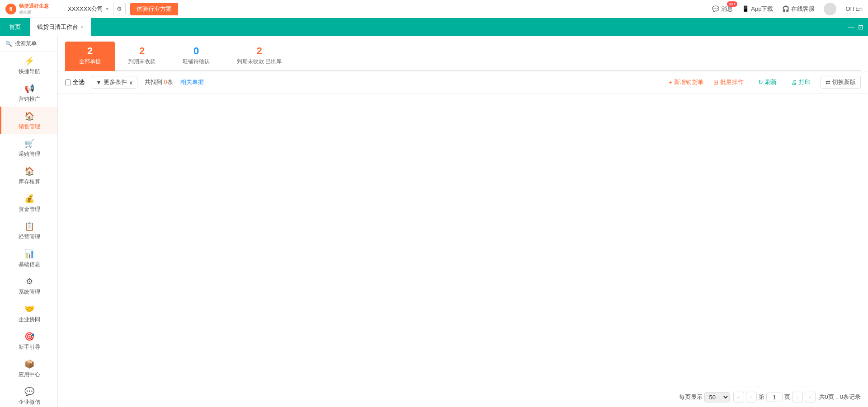 The height and width of the screenshot is (407, 868). Describe the element at coordinates (79, 82) in the screenshot. I see `select-all-label: 全选` at that location.